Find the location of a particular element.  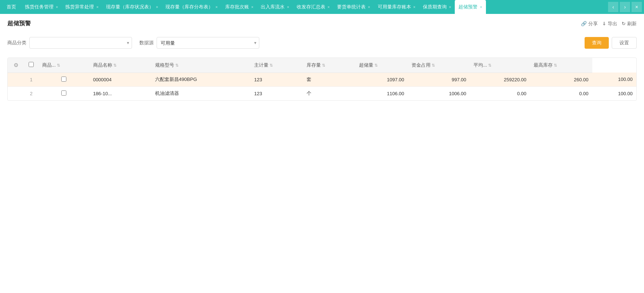

row-capital: 0.00 is located at coordinates (500, 93).